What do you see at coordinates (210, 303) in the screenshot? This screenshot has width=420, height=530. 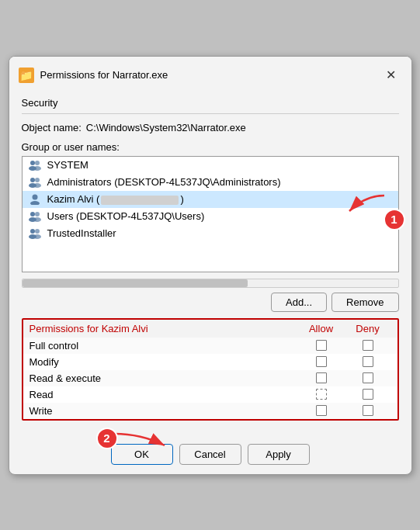 I see `add-remove-buttons: Add... Remove` at bounding box center [210, 303].